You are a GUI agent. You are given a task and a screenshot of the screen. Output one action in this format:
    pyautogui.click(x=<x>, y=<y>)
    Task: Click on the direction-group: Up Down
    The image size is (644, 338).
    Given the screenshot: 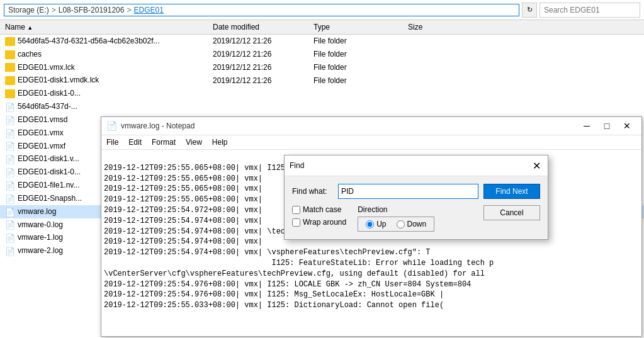 What is the action you would take?
    pyautogui.click(x=396, y=224)
    